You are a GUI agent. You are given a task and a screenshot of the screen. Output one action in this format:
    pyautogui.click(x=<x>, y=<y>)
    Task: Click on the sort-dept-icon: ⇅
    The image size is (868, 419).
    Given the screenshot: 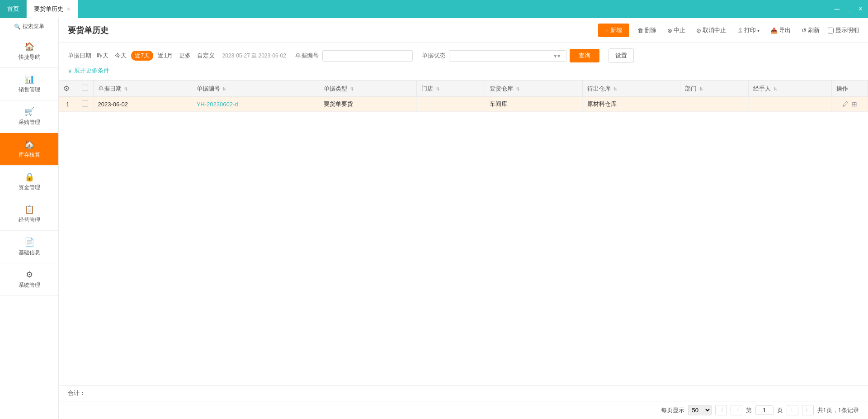 What is the action you would take?
    pyautogui.click(x=701, y=89)
    